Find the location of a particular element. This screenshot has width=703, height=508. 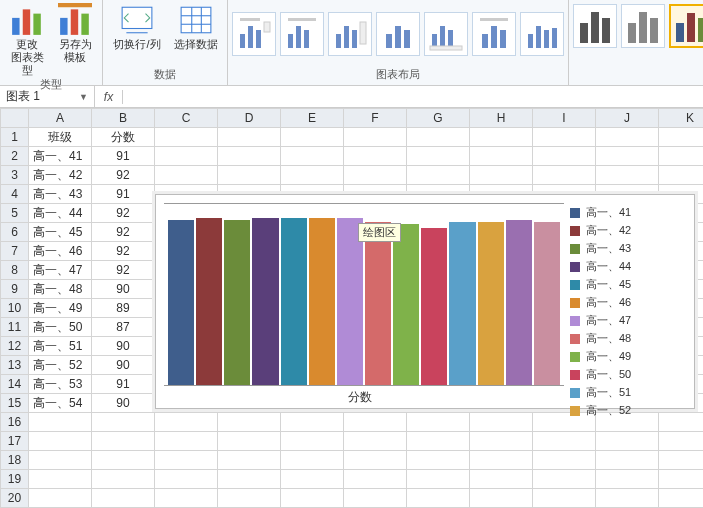

cell: 高一、51 is located at coordinates (60, 346).